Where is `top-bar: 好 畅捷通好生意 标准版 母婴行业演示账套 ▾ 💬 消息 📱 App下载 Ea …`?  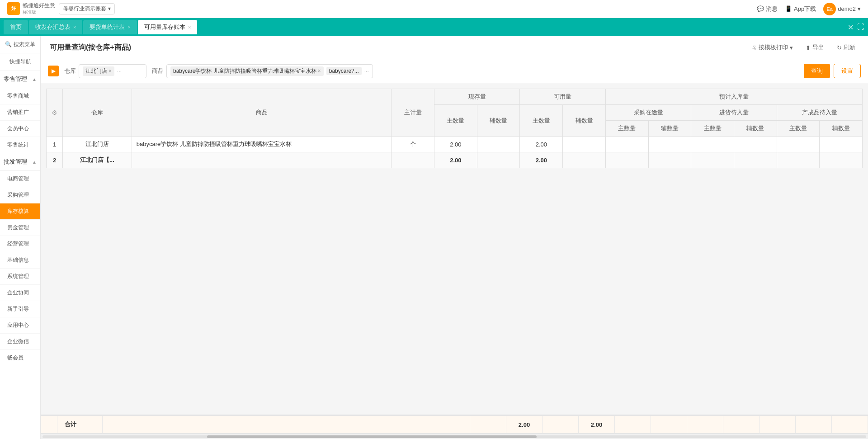
top-bar: 好 畅捷通好生意 标准版 母婴行业演示账套 ▾ 💬 消息 📱 App下载 Ea … is located at coordinates (434, 9).